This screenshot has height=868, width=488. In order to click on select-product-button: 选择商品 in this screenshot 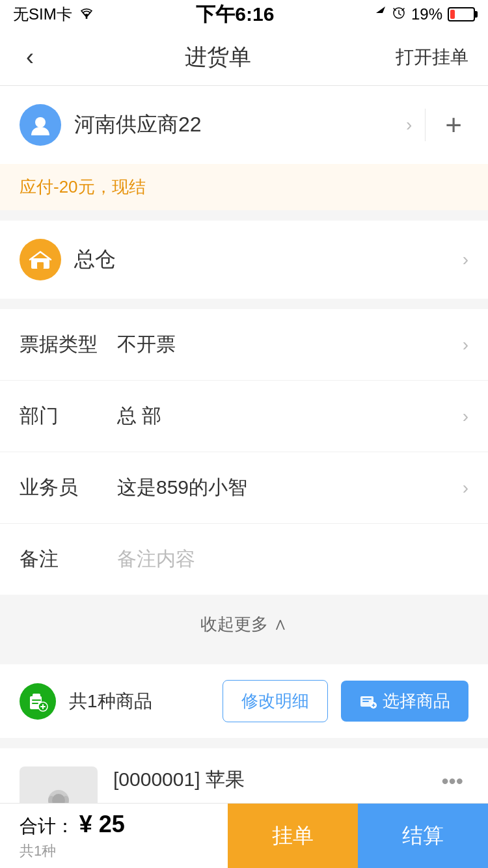, I will do `click(405, 701)`.